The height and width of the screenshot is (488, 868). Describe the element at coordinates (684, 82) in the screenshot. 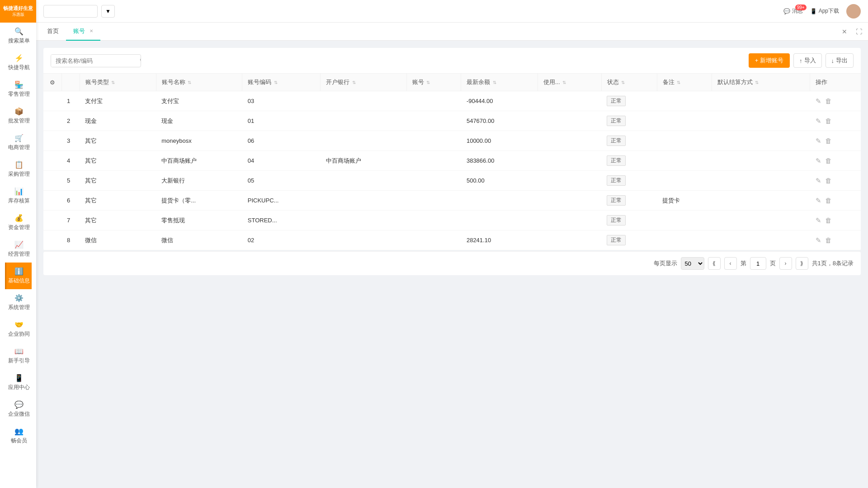

I see `col-remark: 备注 ⇅` at that location.